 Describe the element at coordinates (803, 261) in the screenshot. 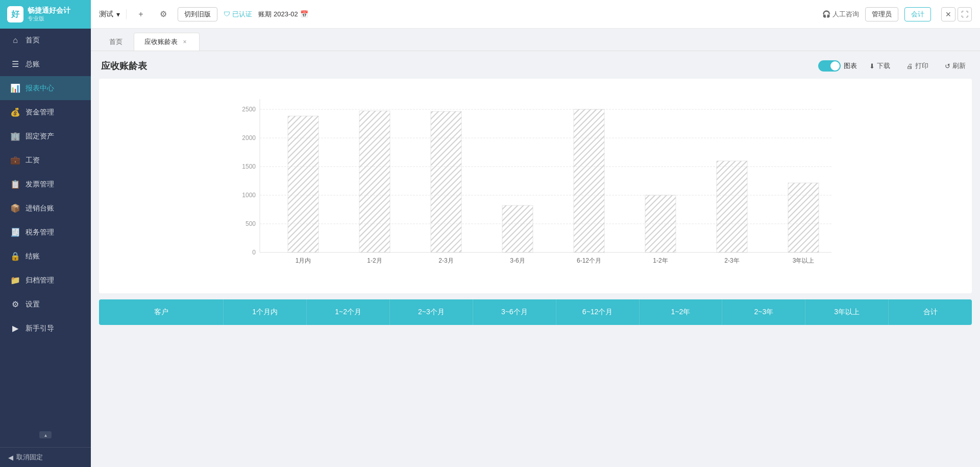

I see `svg-text: 3年以上` at that location.